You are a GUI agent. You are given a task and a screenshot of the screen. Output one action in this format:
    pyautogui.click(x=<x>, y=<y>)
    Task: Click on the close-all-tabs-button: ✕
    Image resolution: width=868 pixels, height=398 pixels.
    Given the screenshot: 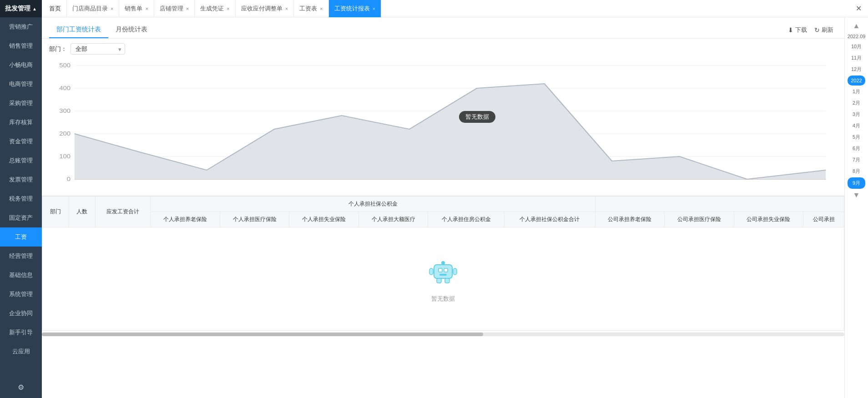 What is the action you would take?
    pyautogui.click(x=859, y=8)
    